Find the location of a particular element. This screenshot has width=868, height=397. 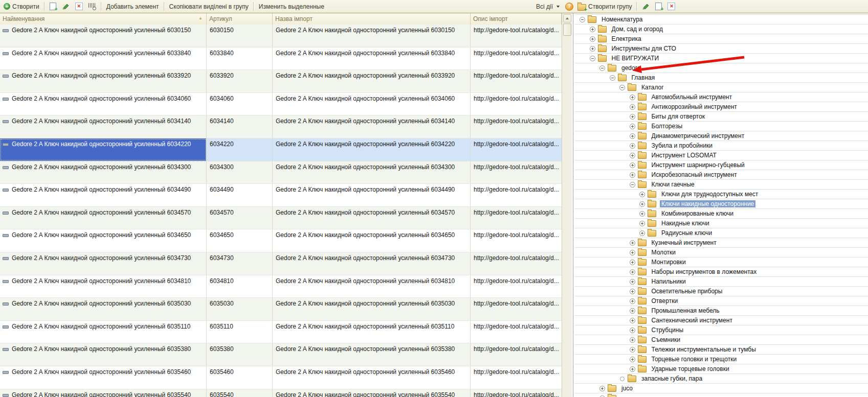

tree-item: Ударные торцевые головки is located at coordinates (721, 369).